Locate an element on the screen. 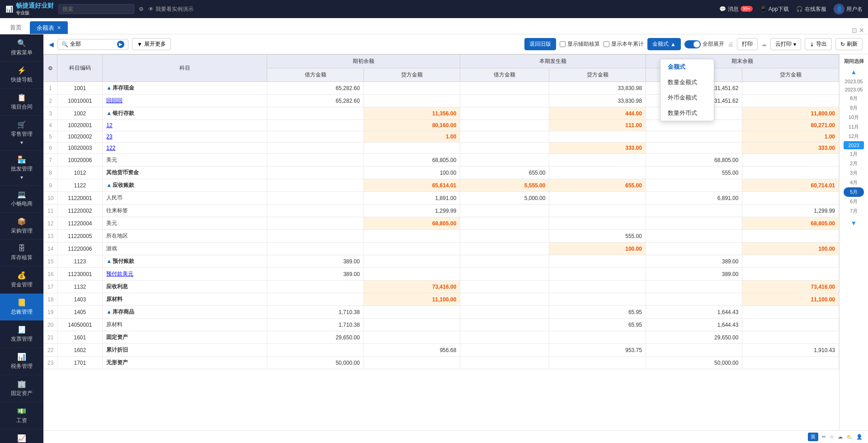  cell-period-debit is located at coordinates (505, 211).